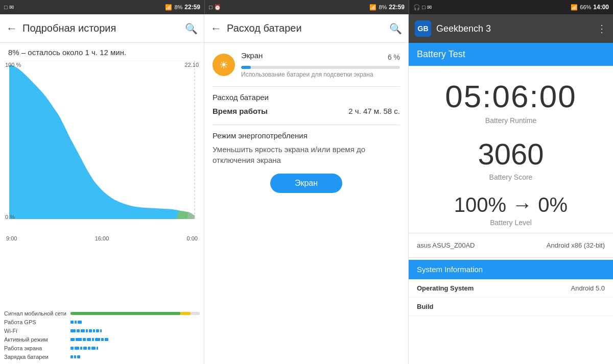 The height and width of the screenshot is (364, 613). What do you see at coordinates (511, 29) in the screenshot?
I see `geekbench-app-bar: GB Geekbench 3 ⋮` at bounding box center [511, 29].